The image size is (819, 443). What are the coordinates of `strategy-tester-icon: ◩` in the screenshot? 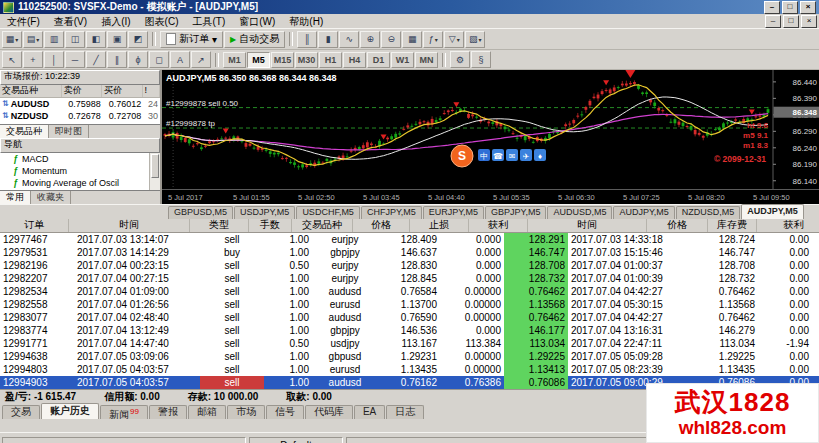 It's located at (138, 40).